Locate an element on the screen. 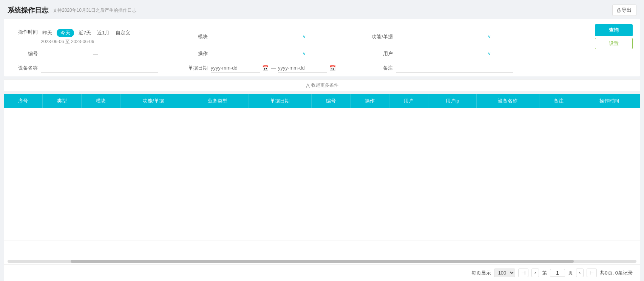 This screenshot has width=644, height=281. page-header: 系统操作日志 支持2020年10月31日之后产生的操作日志 ⎙ 导出 is located at coordinates (322, 9).